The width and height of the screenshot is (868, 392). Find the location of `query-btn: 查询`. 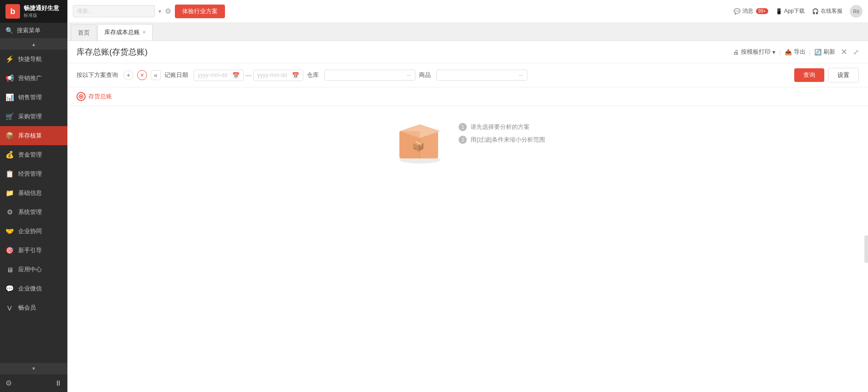

query-btn: 查询 is located at coordinates (809, 75).